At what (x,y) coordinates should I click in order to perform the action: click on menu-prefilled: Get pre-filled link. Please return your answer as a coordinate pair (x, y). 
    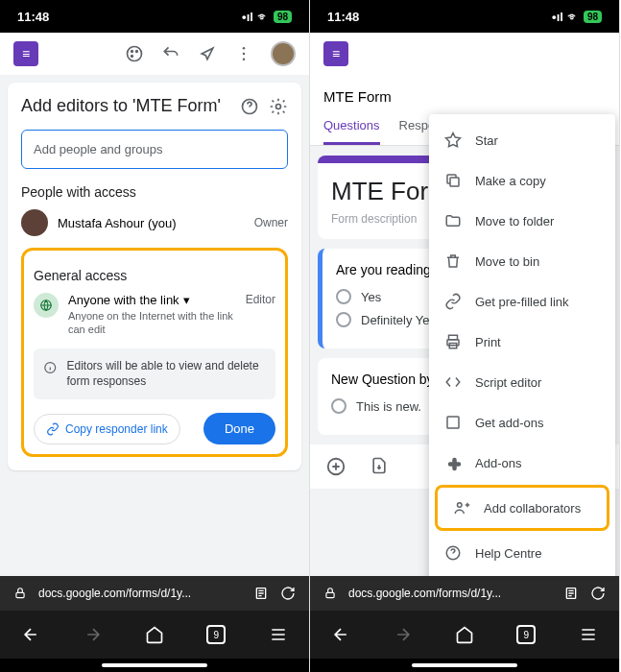
    Looking at the image, I should click on (522, 301).